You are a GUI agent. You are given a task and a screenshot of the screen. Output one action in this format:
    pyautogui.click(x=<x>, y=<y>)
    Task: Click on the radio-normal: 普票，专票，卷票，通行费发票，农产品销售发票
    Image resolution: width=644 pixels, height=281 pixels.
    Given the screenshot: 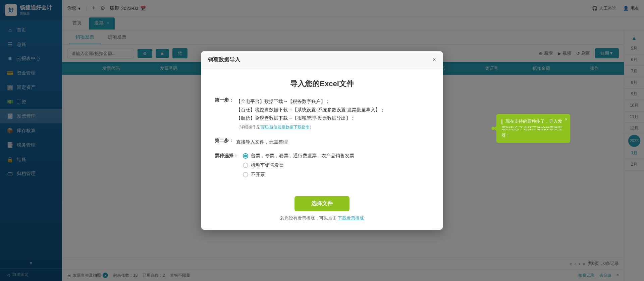 What is the action you would take?
    pyautogui.click(x=299, y=156)
    